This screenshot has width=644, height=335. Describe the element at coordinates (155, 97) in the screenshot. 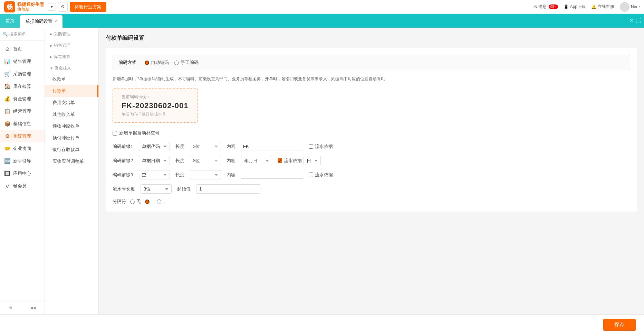

I see `preview-label: 当前编码示例：` at that location.